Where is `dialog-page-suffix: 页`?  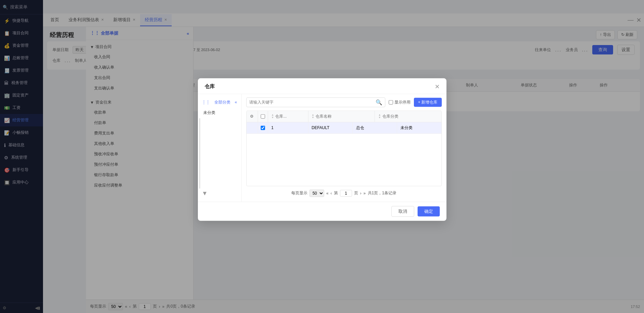
dialog-page-suffix: 页 is located at coordinates (356, 193).